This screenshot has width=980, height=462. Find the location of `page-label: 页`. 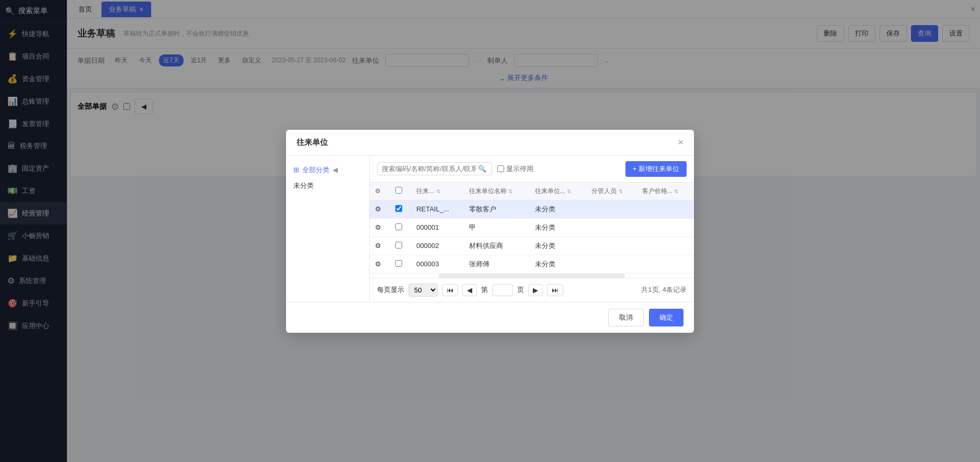

page-label: 页 is located at coordinates (521, 290).